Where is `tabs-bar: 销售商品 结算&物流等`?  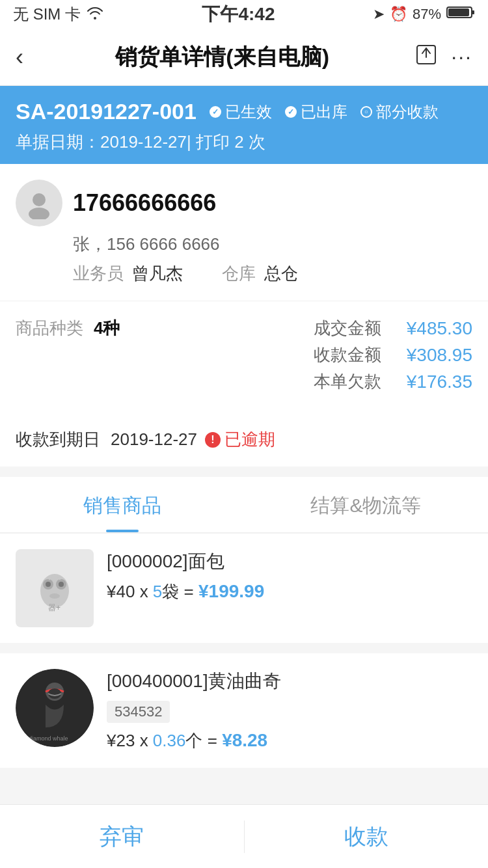 tabs-bar: 销售商品 结算&物流等 is located at coordinates (244, 505).